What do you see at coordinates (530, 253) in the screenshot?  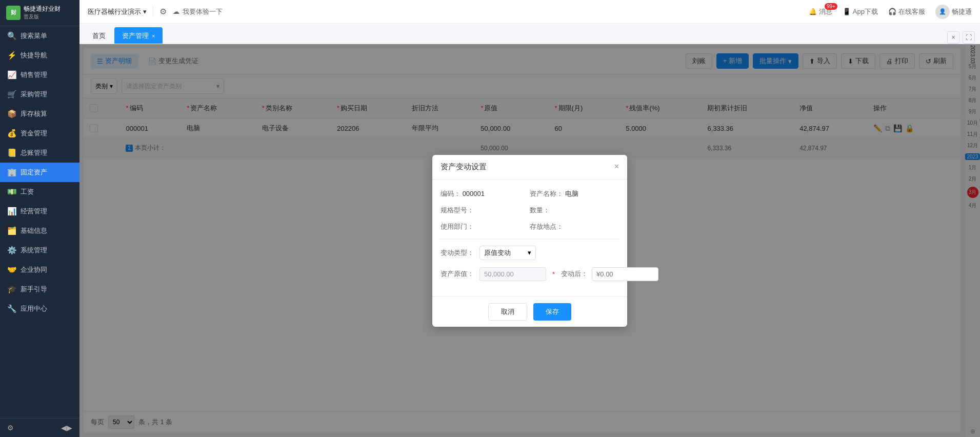 I see `change-type-row: 变动类型： 原值变动 ▾` at bounding box center [530, 253].